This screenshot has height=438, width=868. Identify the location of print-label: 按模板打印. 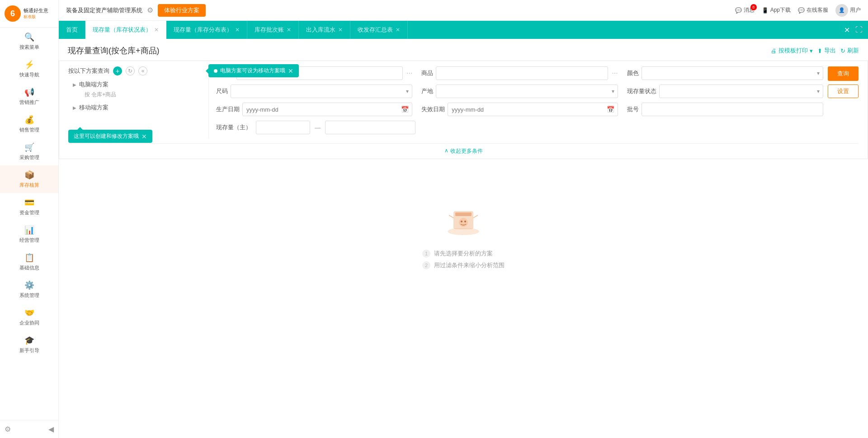
(793, 51).